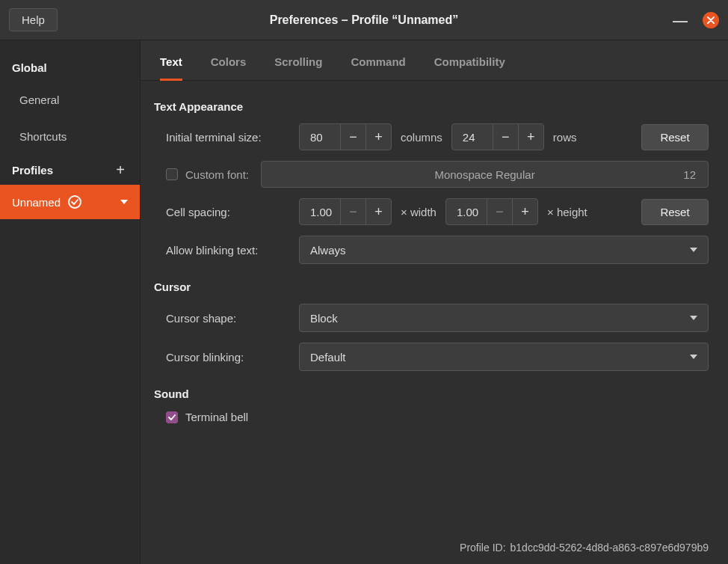  Describe the element at coordinates (232, 358) in the screenshot. I see `cursor-blinking-label: Cursor blinking:` at that location.